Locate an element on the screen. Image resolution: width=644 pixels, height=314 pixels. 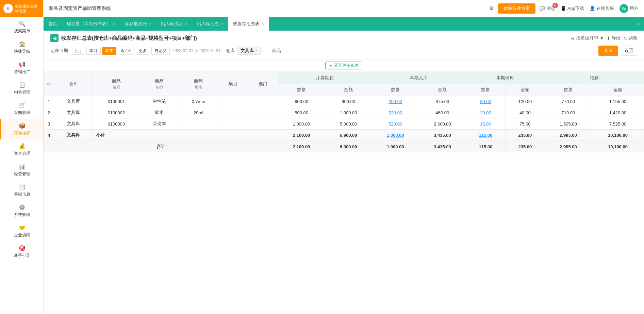
logo-icon: 6 is located at coordinates (8, 9).